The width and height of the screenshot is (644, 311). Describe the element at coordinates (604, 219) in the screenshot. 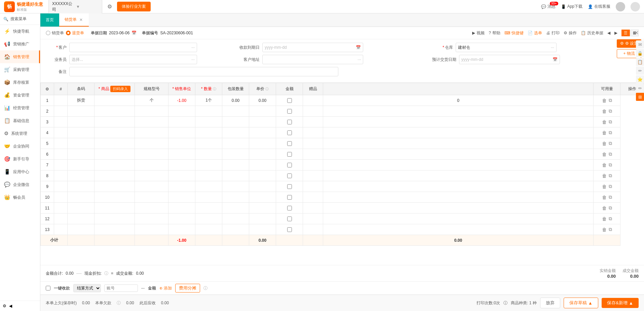

I see `delete-icon-12: 🗑` at that location.